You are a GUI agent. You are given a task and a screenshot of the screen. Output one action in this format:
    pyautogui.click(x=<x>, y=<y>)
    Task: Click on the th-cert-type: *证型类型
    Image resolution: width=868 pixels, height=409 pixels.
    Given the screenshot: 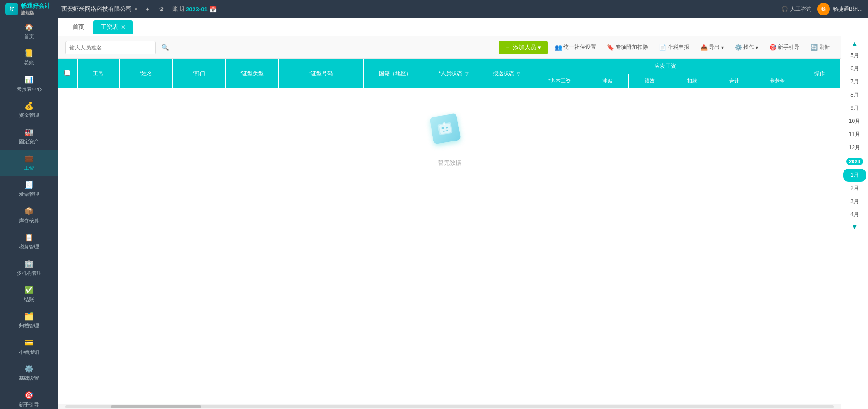 What is the action you would take?
    pyautogui.click(x=252, y=73)
    